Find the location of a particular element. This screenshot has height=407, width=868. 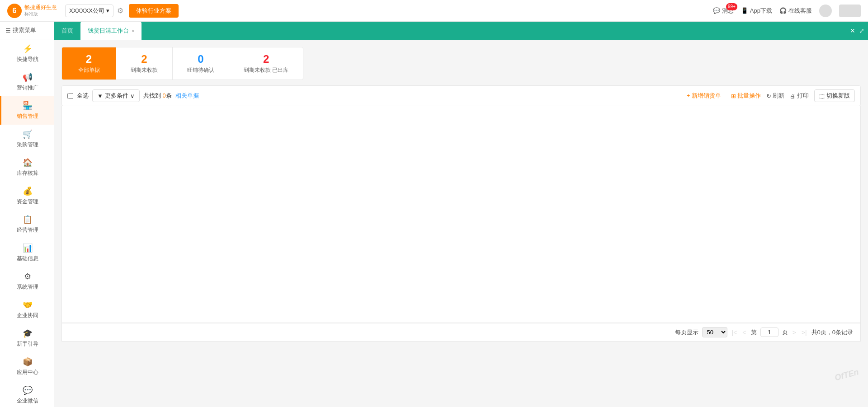

sidebar-item-enterprise: 🤝 企业协同 is located at coordinates (27, 310).